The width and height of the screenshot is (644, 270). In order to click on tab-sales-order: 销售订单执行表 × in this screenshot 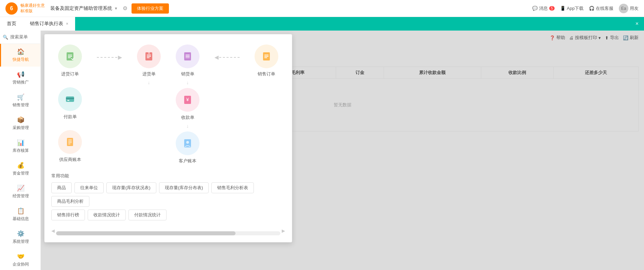, I will do `click(49, 24)`.